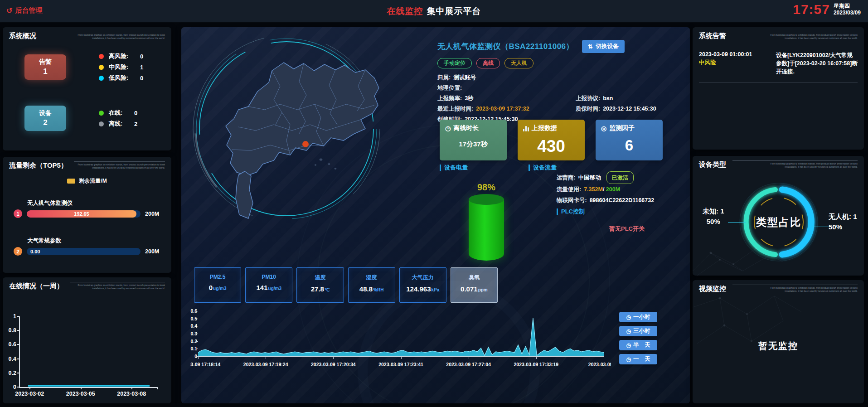 The image size is (868, 407). Describe the element at coordinates (551, 140) in the screenshot. I see `report-count-card: 上报数据 430` at that location.